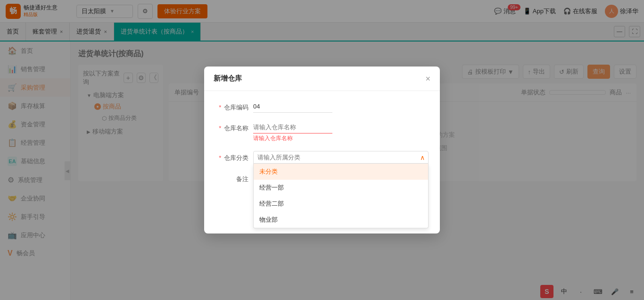 This screenshot has width=644, height=300. Describe the element at coordinates (293, 127) in the screenshot. I see `name-input` at that location.